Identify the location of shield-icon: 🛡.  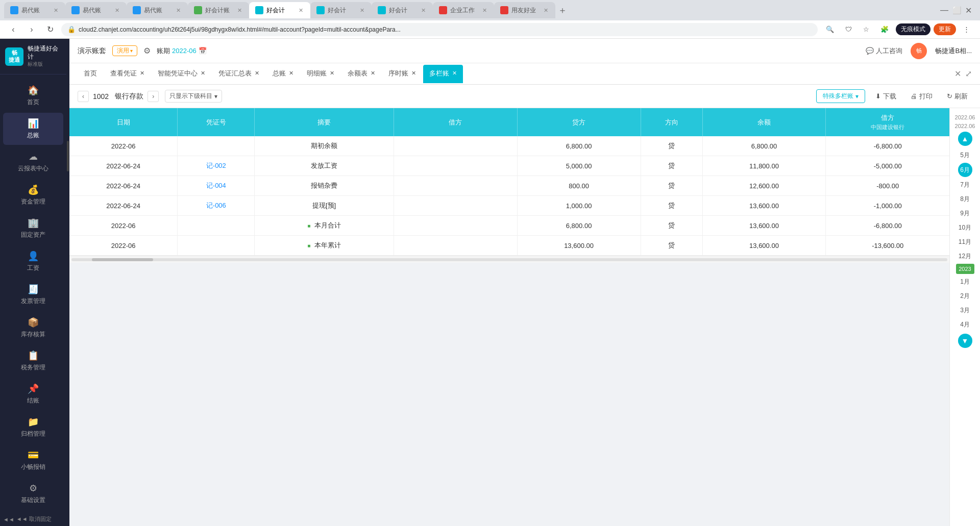
(848, 30).